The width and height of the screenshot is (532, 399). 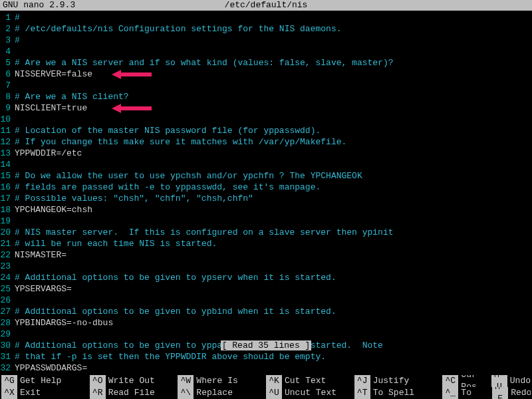 I want to click on code-line: # Are we a NIS server and if so what kin…, so click(x=273, y=63).